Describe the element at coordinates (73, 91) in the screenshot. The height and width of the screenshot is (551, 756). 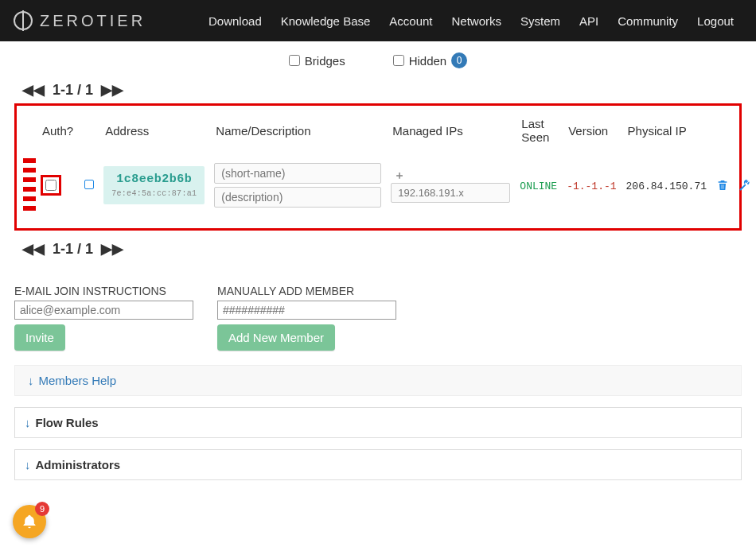
I see `pager-text: 1-1 / 1` at that location.